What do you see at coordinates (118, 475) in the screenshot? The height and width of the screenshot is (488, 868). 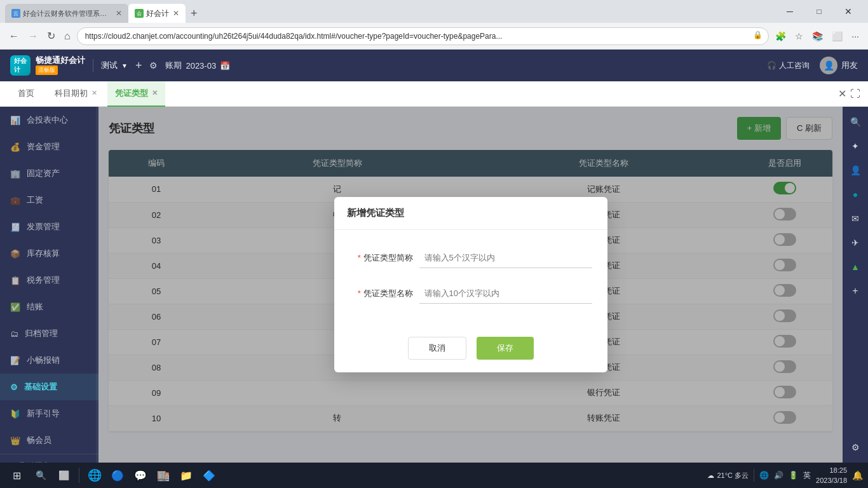 I see `taskbar-chrome: 🔵` at bounding box center [118, 475].